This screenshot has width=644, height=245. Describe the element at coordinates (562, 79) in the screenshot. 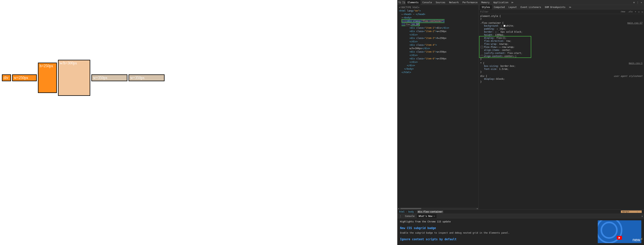

I see `css-declaration: display: block;` at that location.